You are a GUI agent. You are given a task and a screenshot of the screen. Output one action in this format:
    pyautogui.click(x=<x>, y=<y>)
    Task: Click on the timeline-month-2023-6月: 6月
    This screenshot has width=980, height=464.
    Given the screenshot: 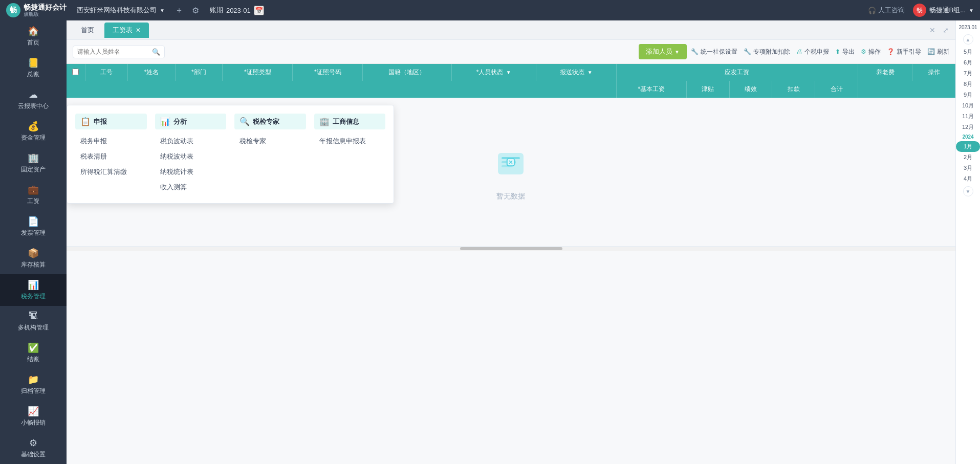 What is the action you would take?
    pyautogui.click(x=968, y=62)
    